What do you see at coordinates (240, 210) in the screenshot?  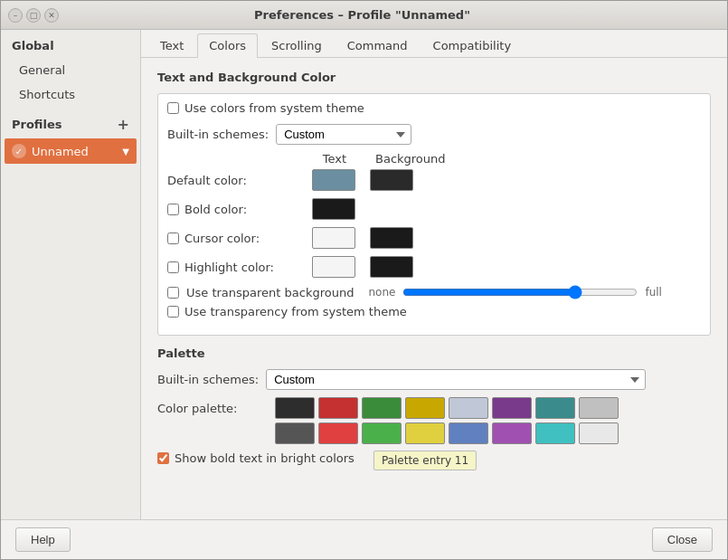 I see `bold-color-label: Bold color:` at bounding box center [240, 210].